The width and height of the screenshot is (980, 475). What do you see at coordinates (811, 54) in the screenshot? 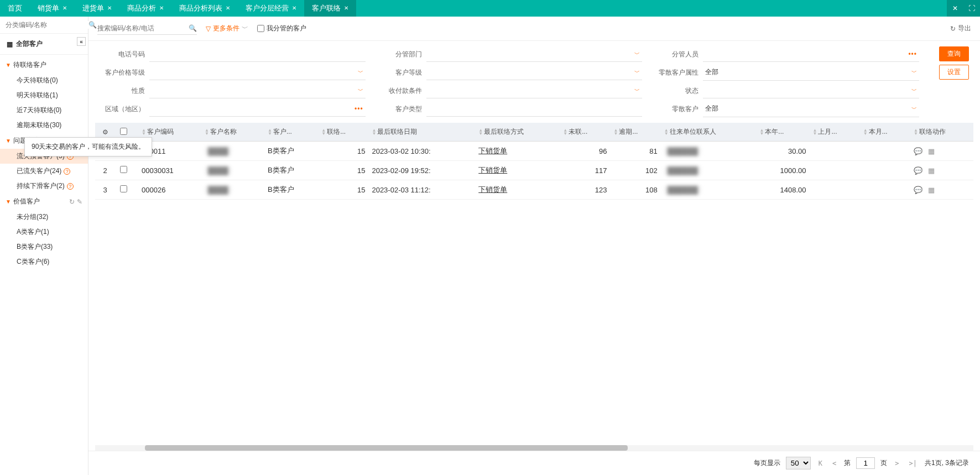
I see `filter-person-select: •••` at bounding box center [811, 54].